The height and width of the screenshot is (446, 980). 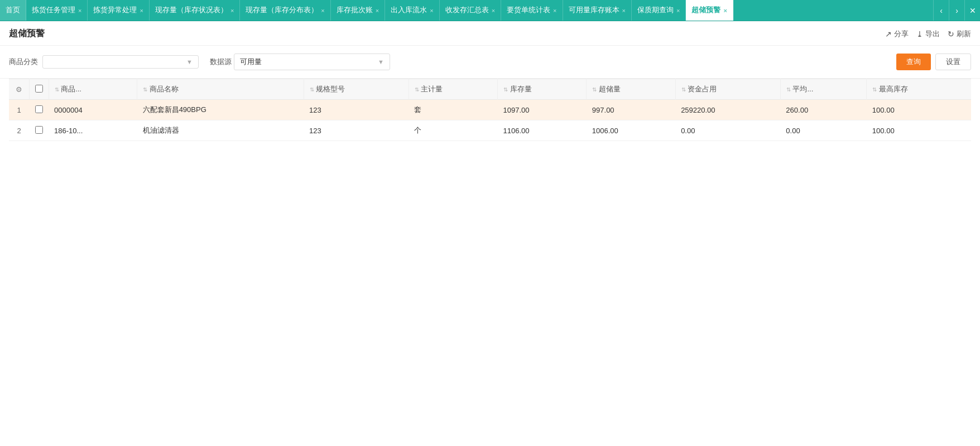 What do you see at coordinates (377, 11) in the screenshot?
I see `close-icon-batch: ×` at bounding box center [377, 11].